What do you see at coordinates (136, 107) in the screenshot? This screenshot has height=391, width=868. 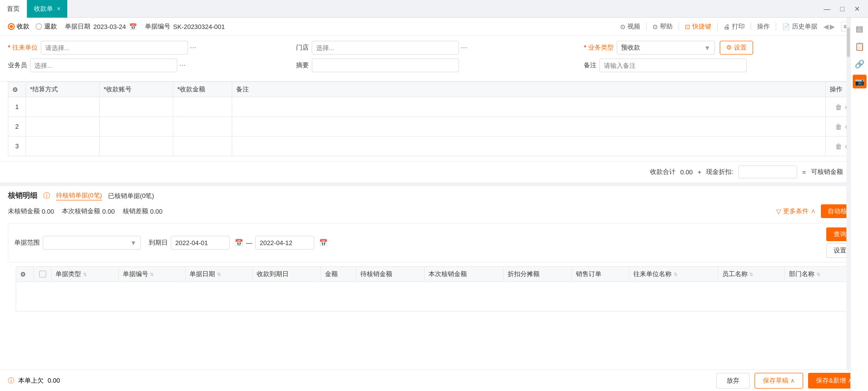 I see `row1-account` at bounding box center [136, 107].